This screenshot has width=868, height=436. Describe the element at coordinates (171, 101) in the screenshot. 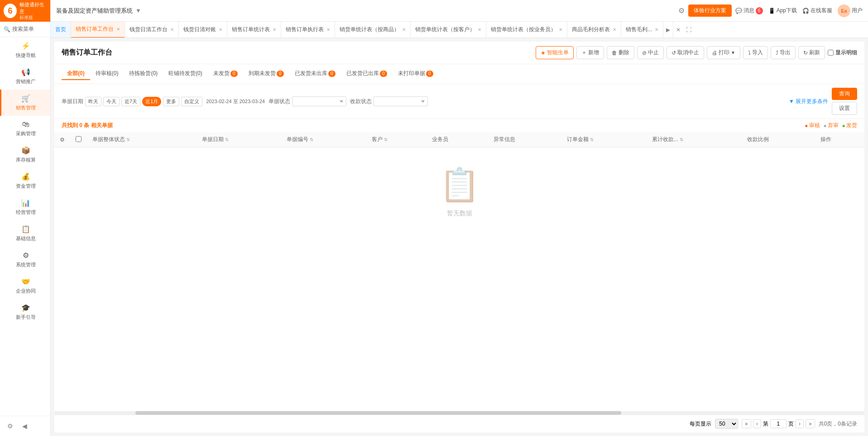

I see `date-btn-more: 更多` at that location.